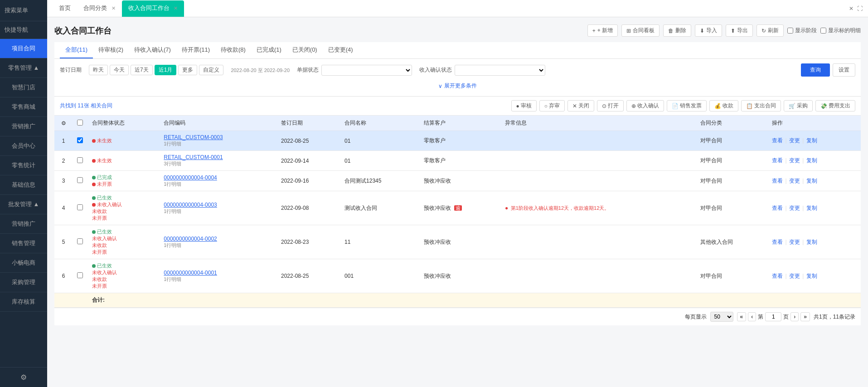 Image resolution: width=868 pixels, height=387 pixels. What do you see at coordinates (24, 224) in the screenshot?
I see `sidebar-item-marketing2: 营销推广` at bounding box center [24, 224].